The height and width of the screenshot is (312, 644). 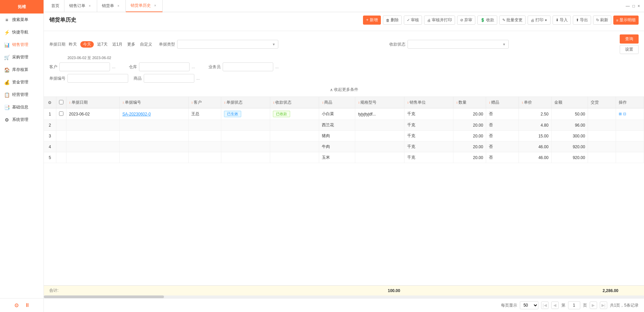 What do you see at coordinates (620, 114) in the screenshot?
I see `action-detail-btn: ⊞` at bounding box center [620, 114].